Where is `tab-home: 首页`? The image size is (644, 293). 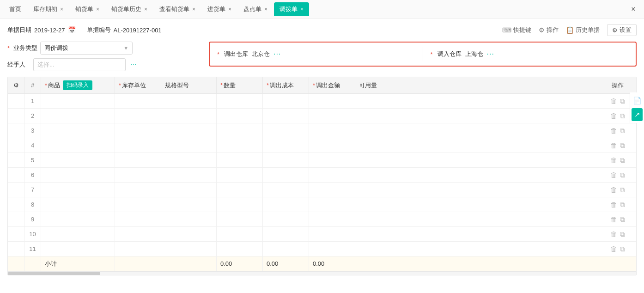 tab-home: 首页 is located at coordinates (15, 9).